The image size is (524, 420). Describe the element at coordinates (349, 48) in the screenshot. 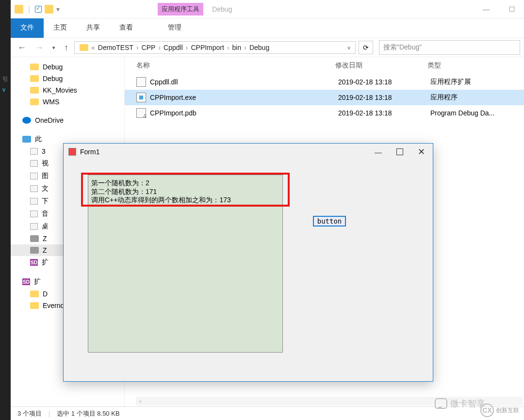

I see `breadcrumb-dropdown-icon: v` at that location.